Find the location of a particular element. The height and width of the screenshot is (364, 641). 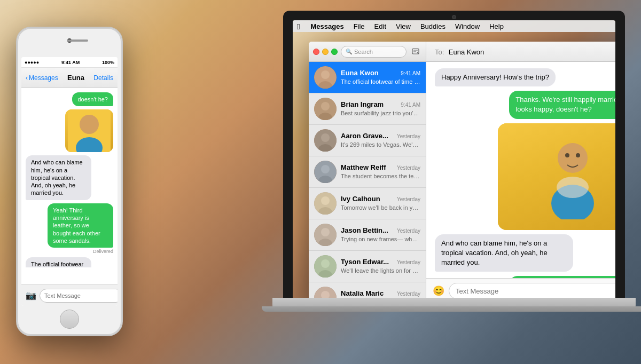

search-icon: 🔍 is located at coordinates (349, 51).